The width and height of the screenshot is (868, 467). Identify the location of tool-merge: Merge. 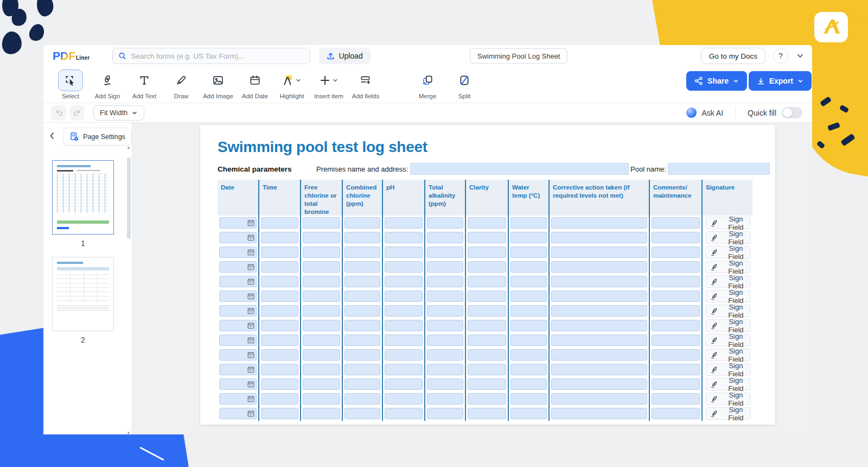
(427, 85).